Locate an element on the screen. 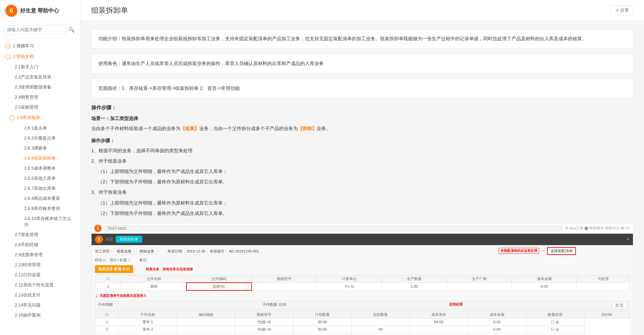  ss-bom-select-btn: 选择装配清单 is located at coordinates (561, 251).